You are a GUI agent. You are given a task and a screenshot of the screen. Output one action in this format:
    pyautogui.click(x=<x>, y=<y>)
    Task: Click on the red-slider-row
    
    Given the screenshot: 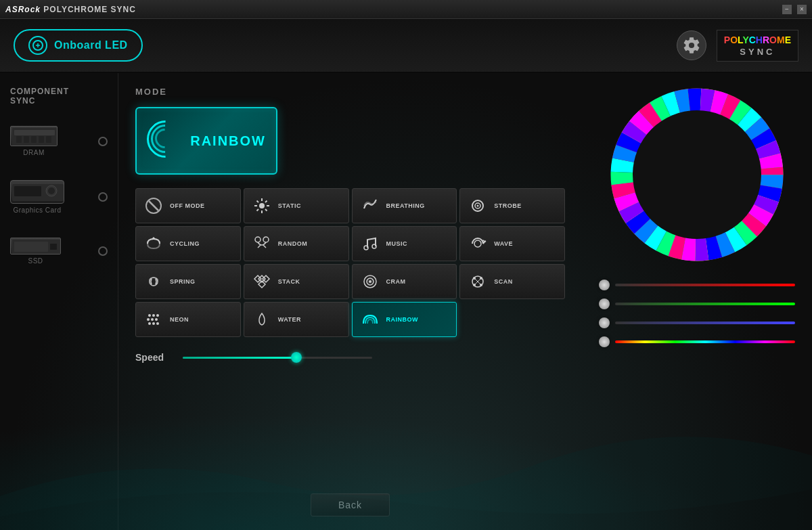 What is the action you would take?
    pyautogui.click(x=697, y=285)
    